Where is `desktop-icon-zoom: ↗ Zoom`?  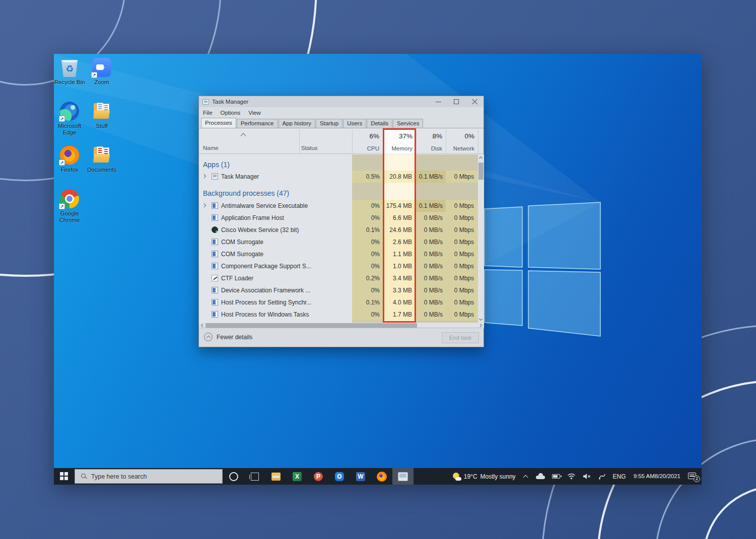 desktop-icon-zoom: ↗ Zoom is located at coordinates (102, 71).